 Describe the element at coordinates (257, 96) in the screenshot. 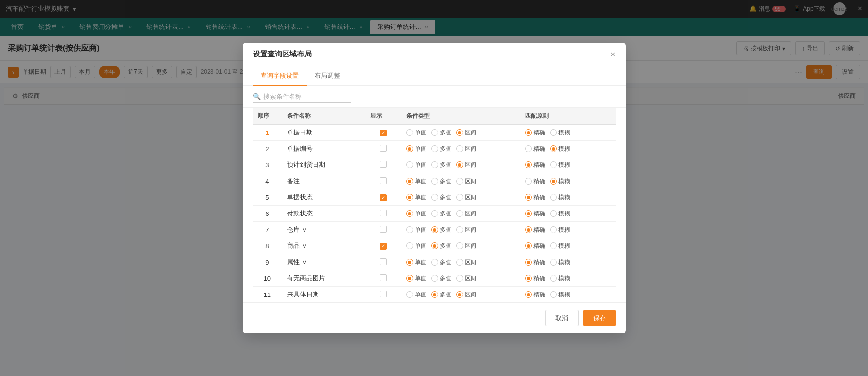

I see `search-icon: 🔍` at that location.